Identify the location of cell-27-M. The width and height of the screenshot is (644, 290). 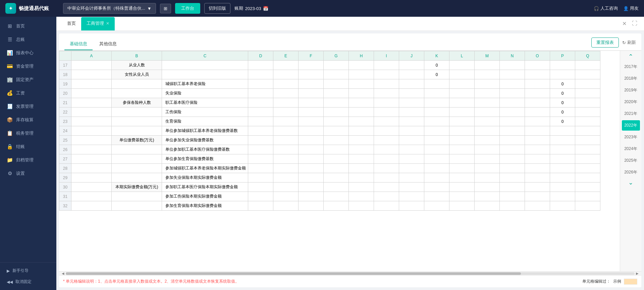
(487, 159).